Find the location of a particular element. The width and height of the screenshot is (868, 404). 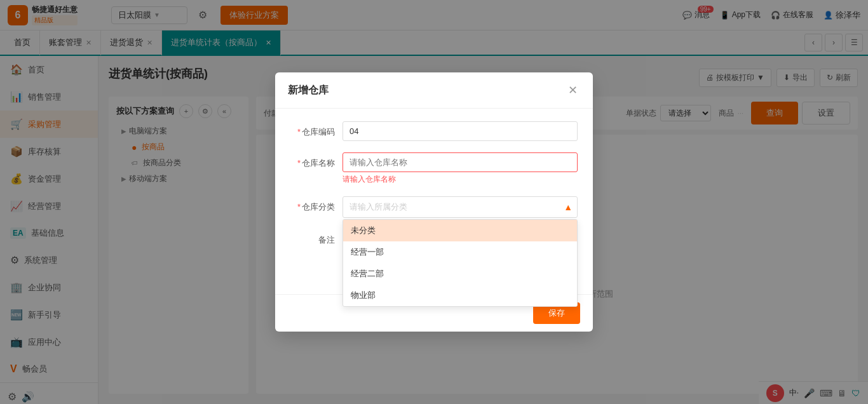

category-control: 请输入所属分类 ▲ 未分类 经营一部 经营二部 物业部 is located at coordinates (460, 207).